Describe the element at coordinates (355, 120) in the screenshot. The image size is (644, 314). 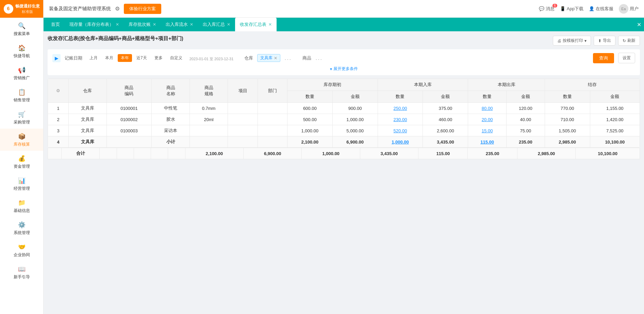
I see `row2-init-amt: 1,000.00` at that location.